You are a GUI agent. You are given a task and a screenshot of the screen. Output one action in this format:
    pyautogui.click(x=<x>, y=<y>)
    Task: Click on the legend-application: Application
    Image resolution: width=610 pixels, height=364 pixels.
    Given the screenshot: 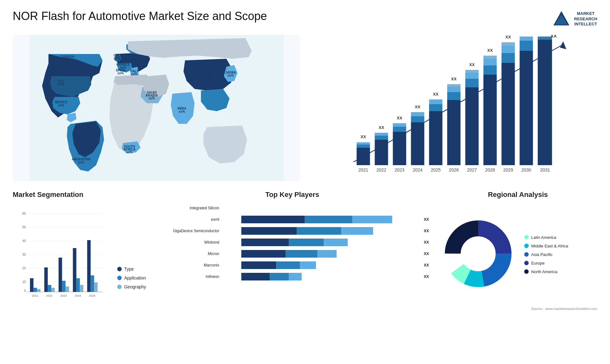 What is the action you would take?
    pyautogui.click(x=132, y=278)
    